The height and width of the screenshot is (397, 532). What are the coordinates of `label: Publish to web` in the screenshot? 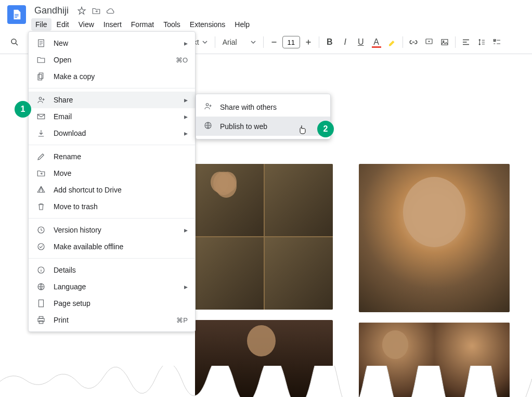 It's located at (243, 126).